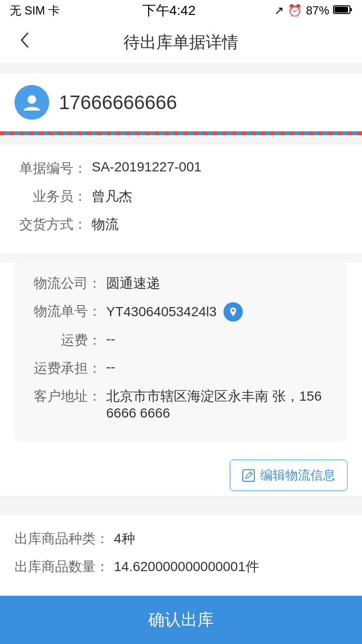 The image size is (362, 644). I want to click on order-number-row: 单据编号： SA-20191227-001, so click(181, 168).